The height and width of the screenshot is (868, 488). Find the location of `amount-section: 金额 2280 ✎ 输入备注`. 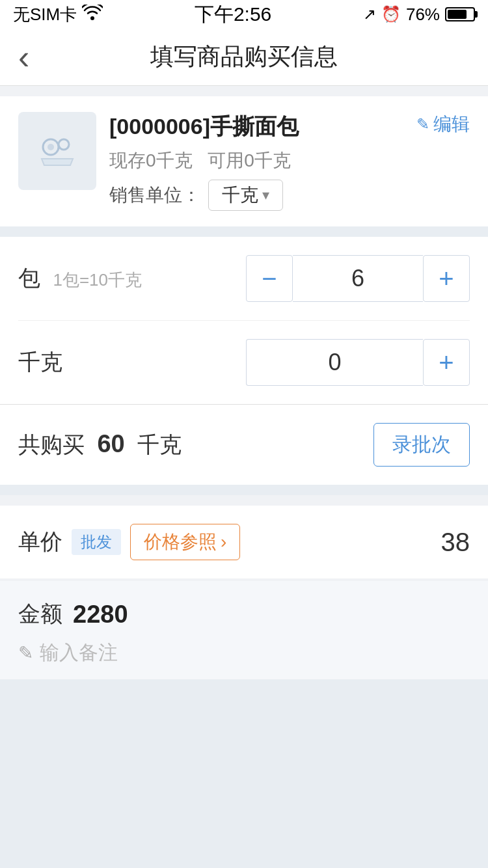

amount-section: 金额 2280 ✎ 输入备注 is located at coordinates (244, 630).